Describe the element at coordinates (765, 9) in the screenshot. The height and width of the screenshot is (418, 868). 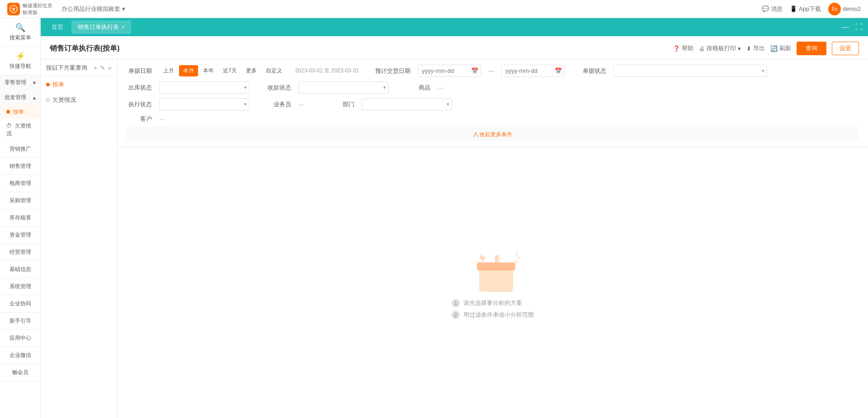
I see `message-icon: 💬` at that location.